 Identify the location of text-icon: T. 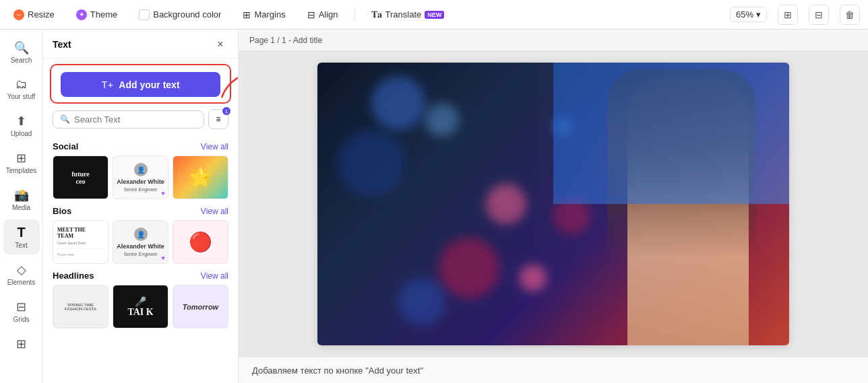
(21, 233).